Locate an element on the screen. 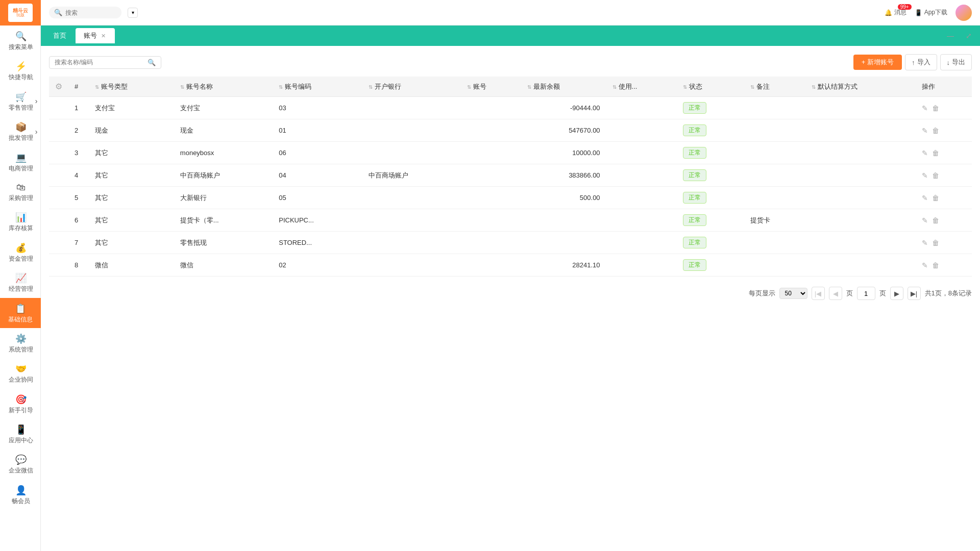 The width and height of the screenshot is (980, 551). sidebar-label-wholesale: 批发管理 is located at coordinates (21, 138).